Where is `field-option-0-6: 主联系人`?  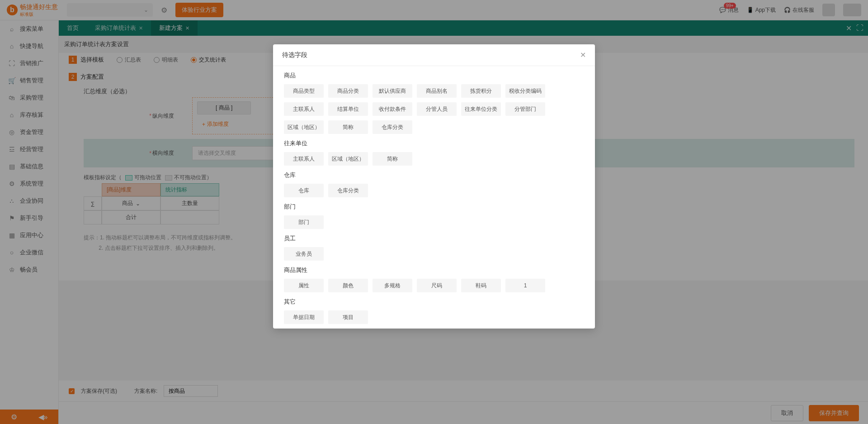 field-option-0-6: 主联系人 is located at coordinates (304, 109).